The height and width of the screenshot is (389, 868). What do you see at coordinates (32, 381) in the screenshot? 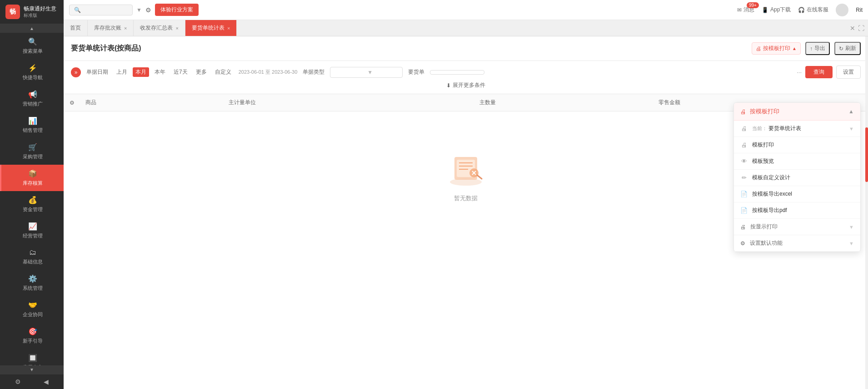
I see `sidebar-footer: ⚙ ◀` at bounding box center [32, 381].